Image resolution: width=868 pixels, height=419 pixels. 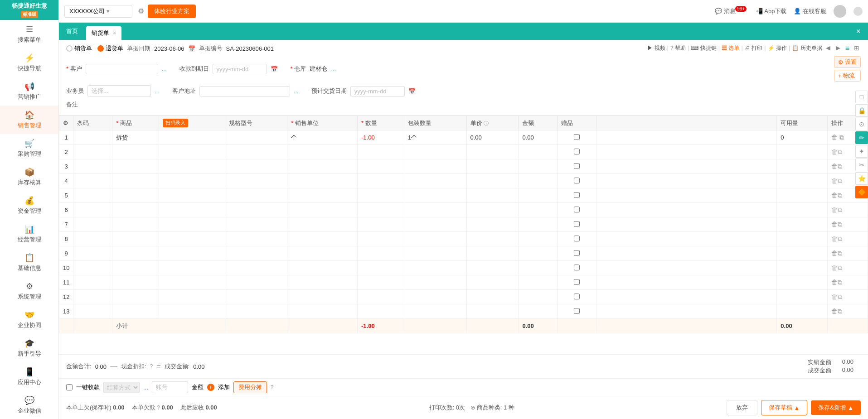 What do you see at coordinates (834, 224) in the screenshot?
I see `delete-row-7-icon: 🗑` at bounding box center [834, 224].